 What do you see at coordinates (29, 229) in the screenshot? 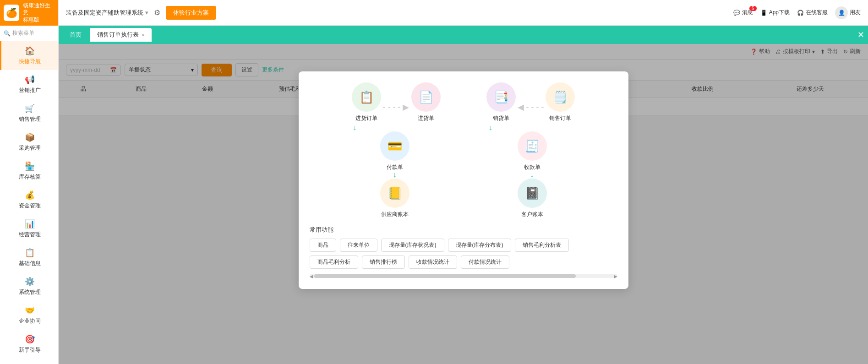
I see `sidebar-item-operations: 📊 经营管理` at bounding box center [29, 229].